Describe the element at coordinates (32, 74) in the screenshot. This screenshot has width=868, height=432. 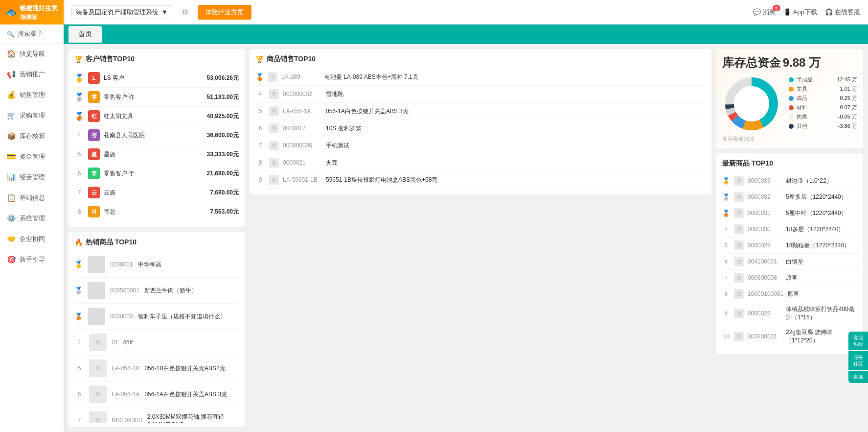
I see `sidebar-item-marketing: 📢 营销推广` at that location.